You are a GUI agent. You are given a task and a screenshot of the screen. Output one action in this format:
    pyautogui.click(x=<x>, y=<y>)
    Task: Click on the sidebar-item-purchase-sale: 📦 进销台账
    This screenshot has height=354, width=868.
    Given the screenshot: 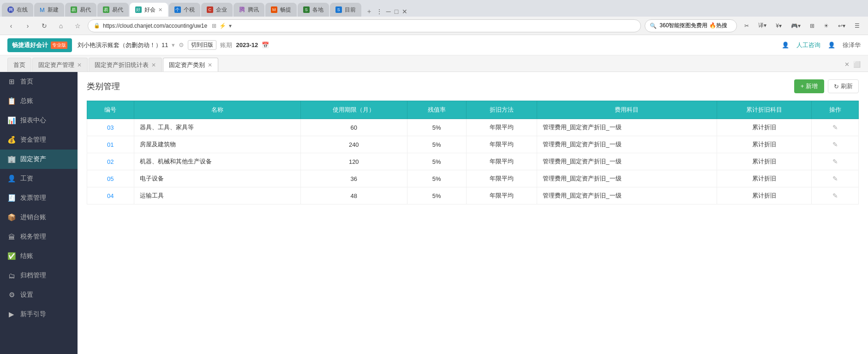 What is the action you would take?
    pyautogui.click(x=39, y=217)
    